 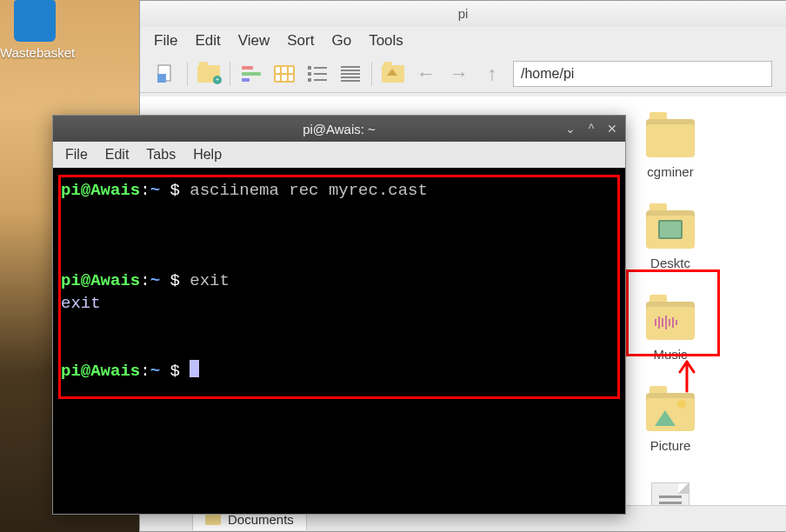 What do you see at coordinates (612, 129) in the screenshot?
I see `close-button: ✕` at bounding box center [612, 129].